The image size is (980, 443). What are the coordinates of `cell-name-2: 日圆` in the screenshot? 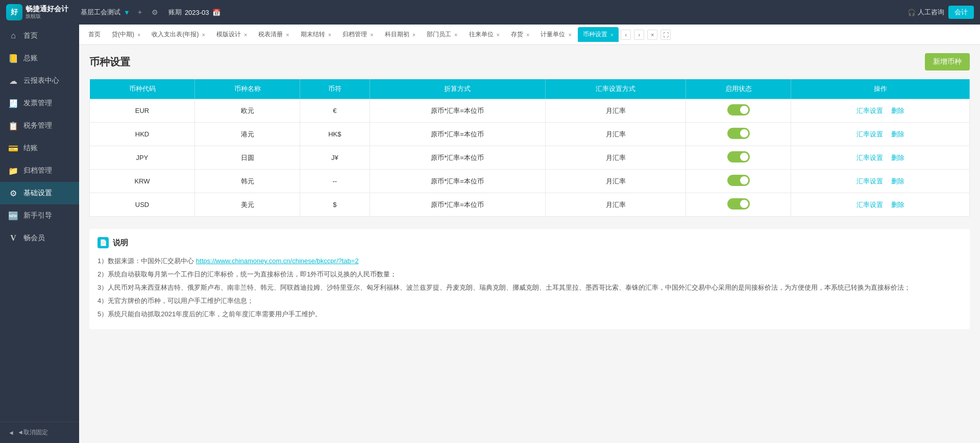 It's located at (248, 158).